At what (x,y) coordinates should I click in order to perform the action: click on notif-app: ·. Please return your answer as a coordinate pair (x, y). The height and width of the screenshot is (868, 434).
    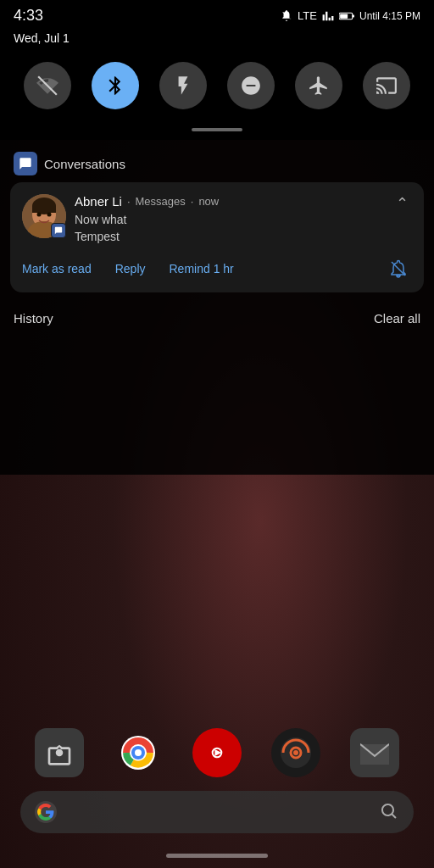
    Looking at the image, I should click on (129, 202).